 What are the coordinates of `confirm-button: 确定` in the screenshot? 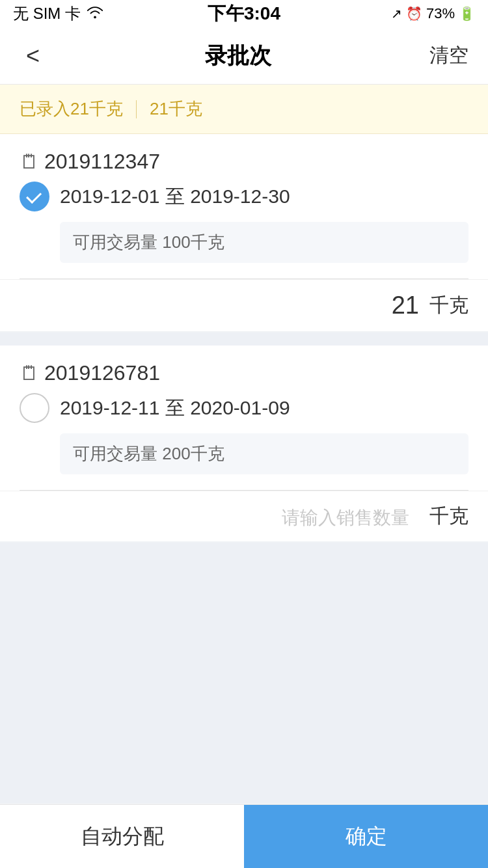 It's located at (366, 837).